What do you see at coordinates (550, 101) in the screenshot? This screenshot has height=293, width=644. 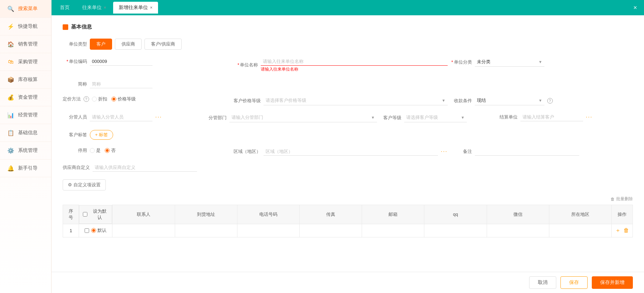 I see `payment-help-icon: ?` at bounding box center [550, 101].